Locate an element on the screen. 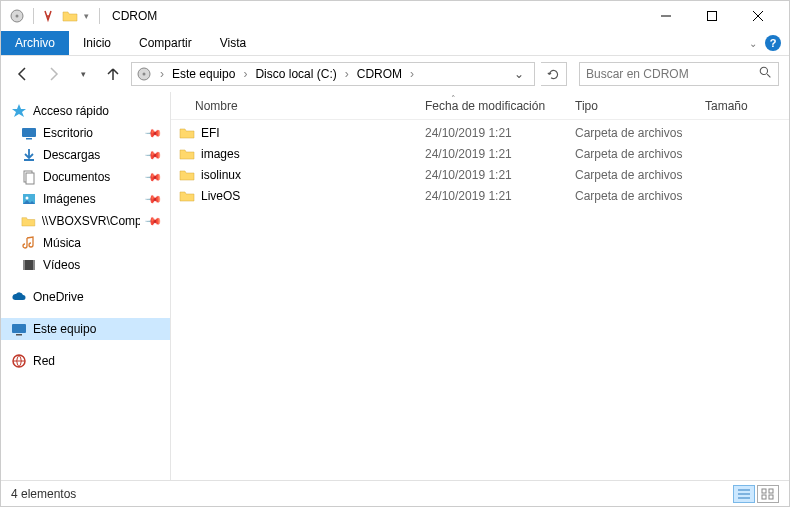 The width and height of the screenshot is (790, 507). column-name: Nombre is located at coordinates (310, 106).